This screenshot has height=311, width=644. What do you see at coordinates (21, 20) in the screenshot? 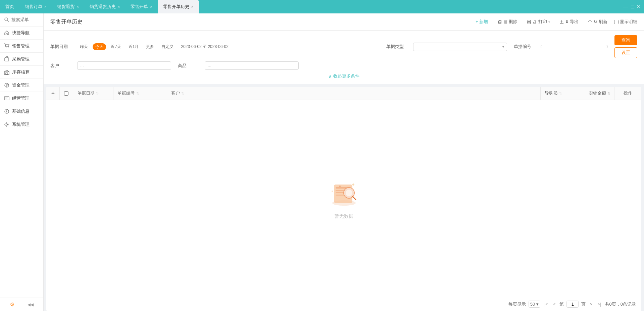
I see `sidebar-search: 搜索采单` at bounding box center [21, 20].